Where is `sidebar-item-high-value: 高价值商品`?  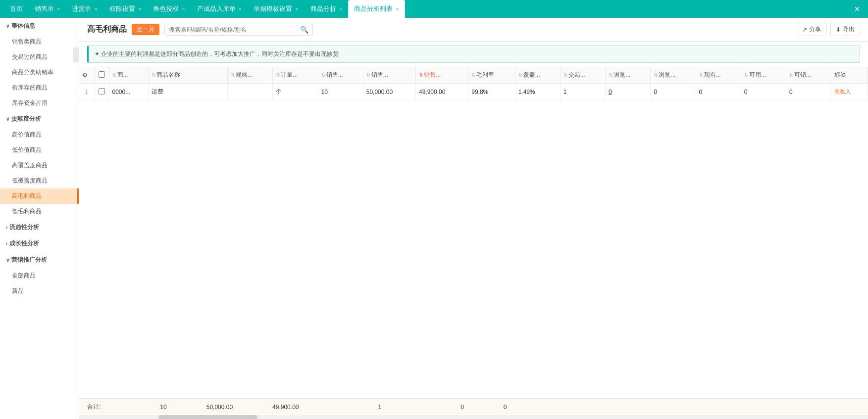
sidebar-item-high-value: 高价值商品 is located at coordinates (40, 135).